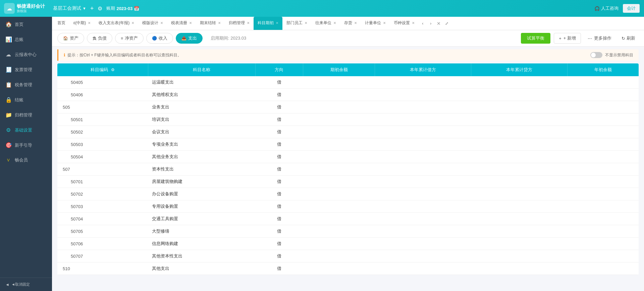 Image resolution: width=644 pixels, height=291 pixels. What do you see at coordinates (268, 23) in the screenshot?
I see `tab-subject-init: 科目期初✕` at bounding box center [268, 23].